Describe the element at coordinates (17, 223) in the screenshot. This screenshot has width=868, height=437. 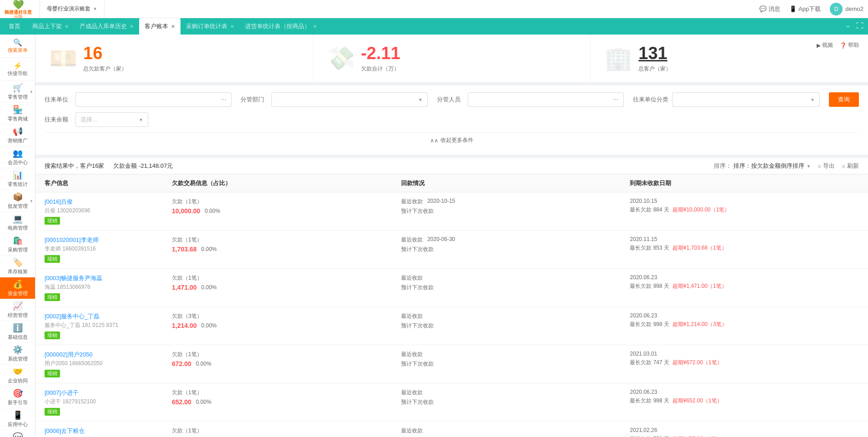
I see `sidebar-item-ecom: 💻 电商管理` at that location.